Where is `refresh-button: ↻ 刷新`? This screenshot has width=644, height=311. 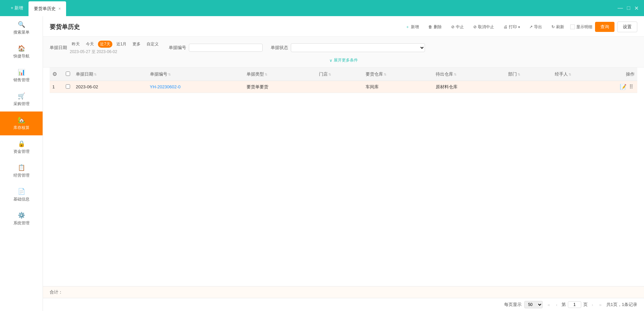 refresh-button: ↻ 刷新 is located at coordinates (558, 27).